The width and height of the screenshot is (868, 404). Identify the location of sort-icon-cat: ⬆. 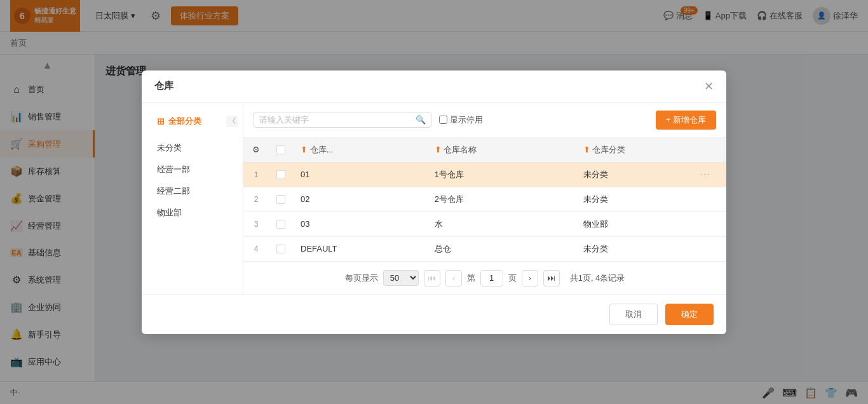
(587, 150).